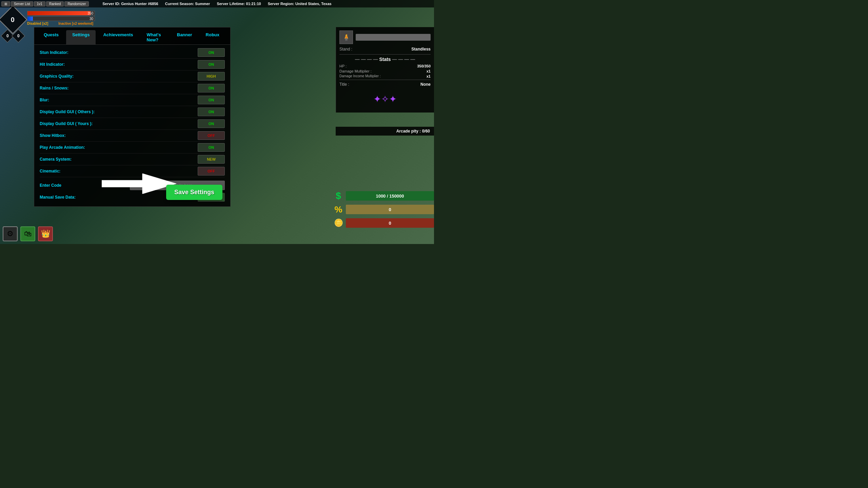  Describe the element at coordinates (45, 4) in the screenshot. I see `nav-buttons: ⊞ Server List 1v1 Ranked Randomizer` at that location.